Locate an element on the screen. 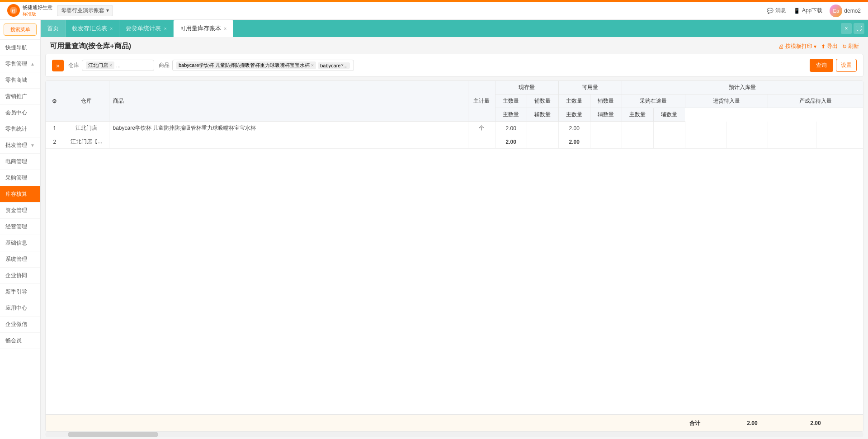 The width and height of the screenshot is (868, 439). table-header-row-1: ⚙ 仓库 商品 主计量 现存量 可用量 预计入库量 is located at coordinates (454, 88).